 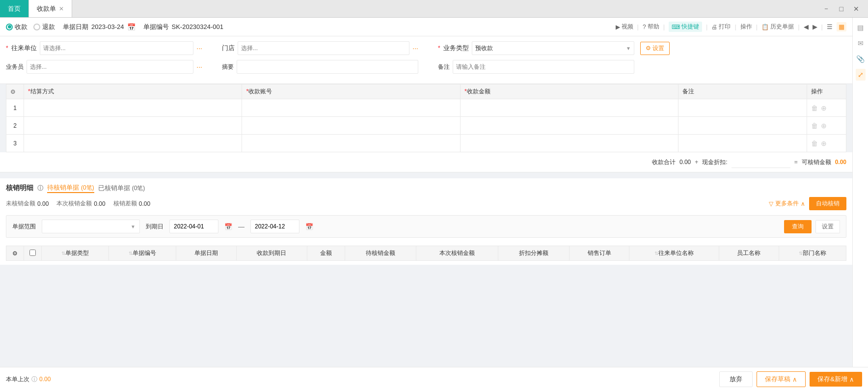 What do you see at coordinates (194, 226) in the screenshot?
I see `date-from-input` at bounding box center [194, 226].